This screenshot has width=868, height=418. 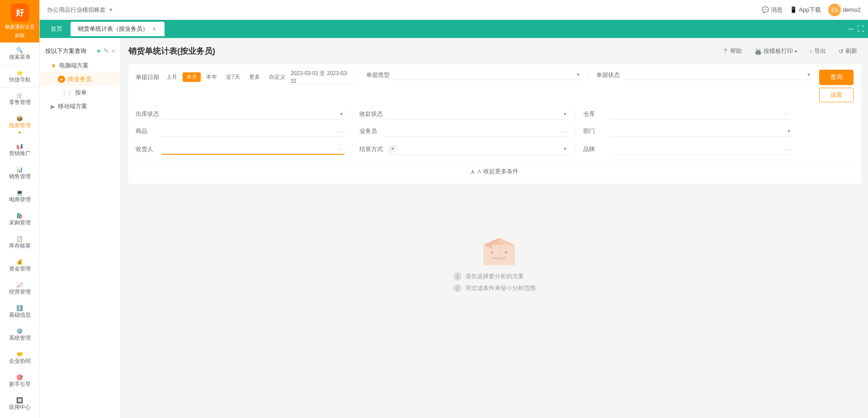 What do you see at coordinates (99, 51) in the screenshot?
I see `add-scheme-btn: +` at bounding box center [99, 51].